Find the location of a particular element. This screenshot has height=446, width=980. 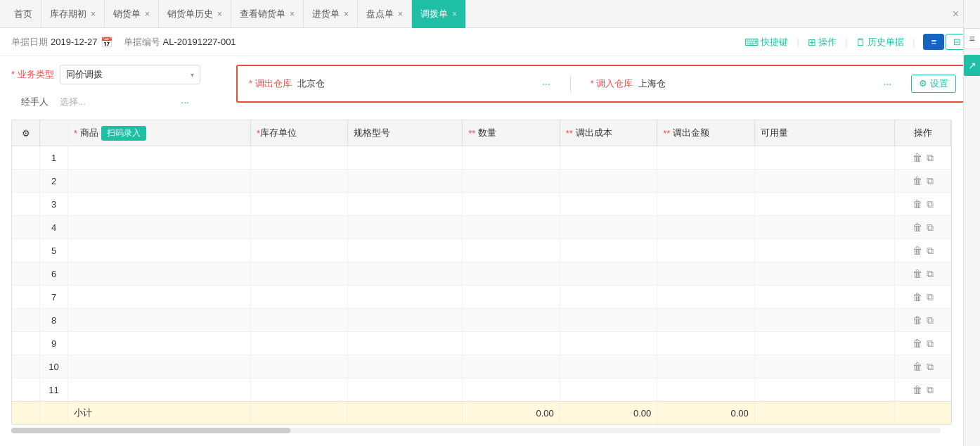

in-warehouse-more-icon: ··· is located at coordinates (888, 84).